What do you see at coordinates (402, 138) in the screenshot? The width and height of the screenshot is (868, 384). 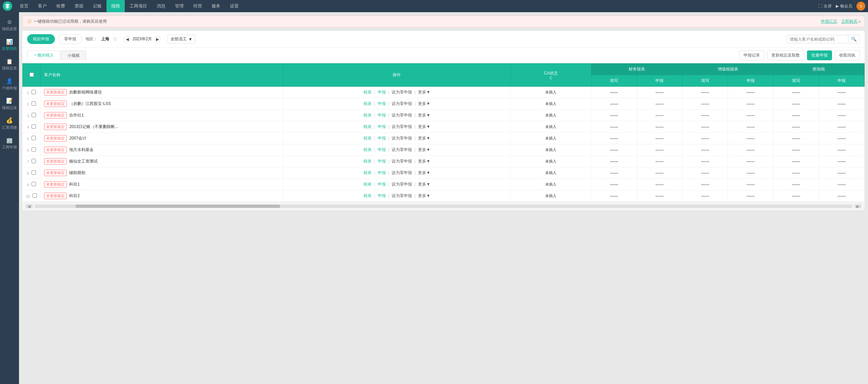 I see `row-op3-4: 设为零申报` at bounding box center [402, 138].